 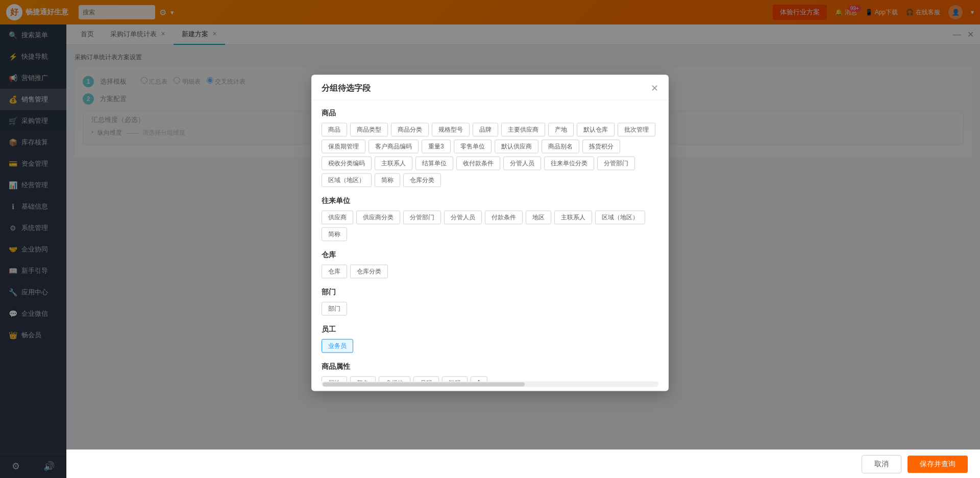 What do you see at coordinates (490, 225) in the screenshot?
I see `section-counterpart-tags: 供应商 供应商分类 分管部门 分管人员 付款条件 地区 主联系人 区域（地区） …` at bounding box center [490, 225].